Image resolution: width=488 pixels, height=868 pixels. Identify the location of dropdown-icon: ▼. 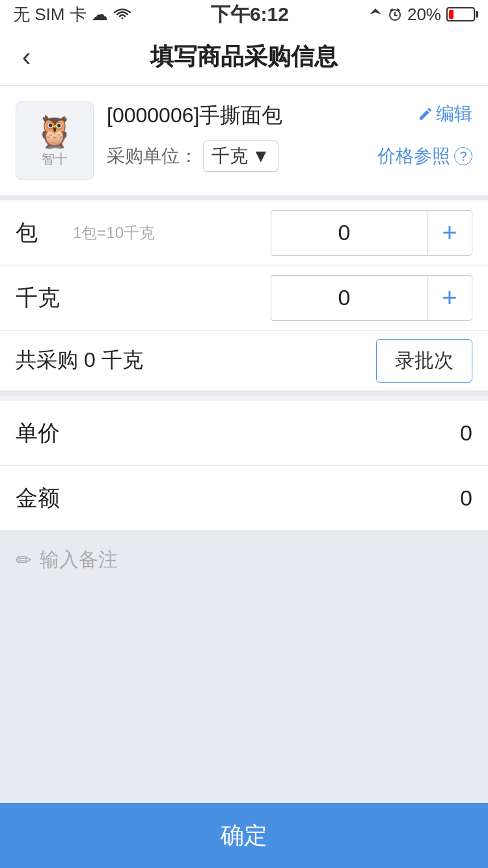
(261, 156).